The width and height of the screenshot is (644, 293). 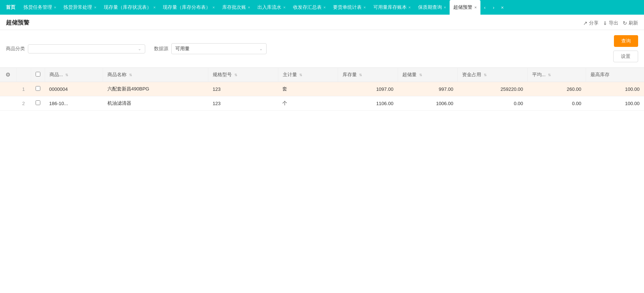 I want to click on sort-unit-icon: ⇅, so click(x=301, y=75).